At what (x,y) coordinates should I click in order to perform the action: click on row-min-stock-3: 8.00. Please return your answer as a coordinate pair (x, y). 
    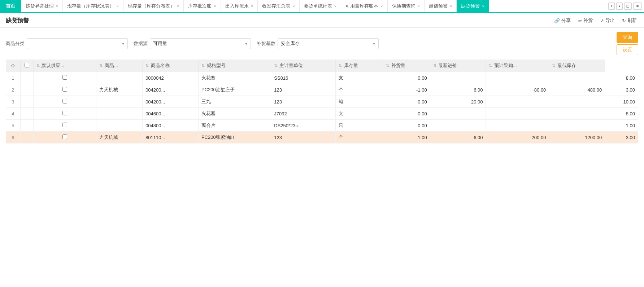
    Looking at the image, I should click on (622, 114).